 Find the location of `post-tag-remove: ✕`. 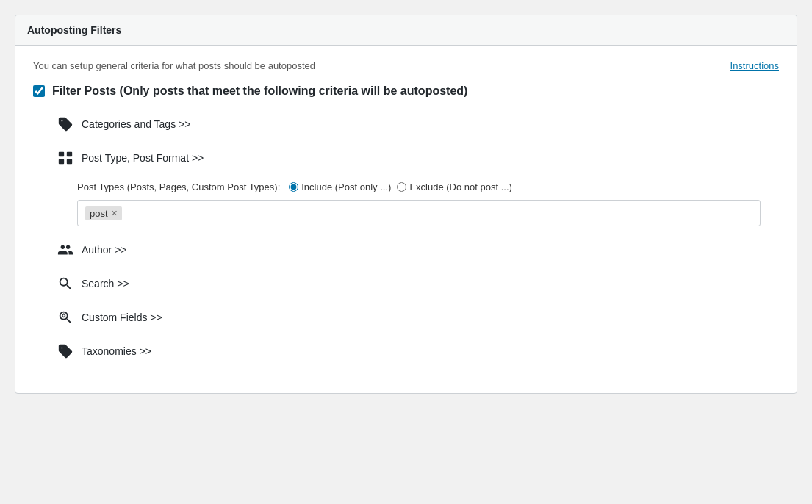

post-tag-remove: ✕ is located at coordinates (115, 213).